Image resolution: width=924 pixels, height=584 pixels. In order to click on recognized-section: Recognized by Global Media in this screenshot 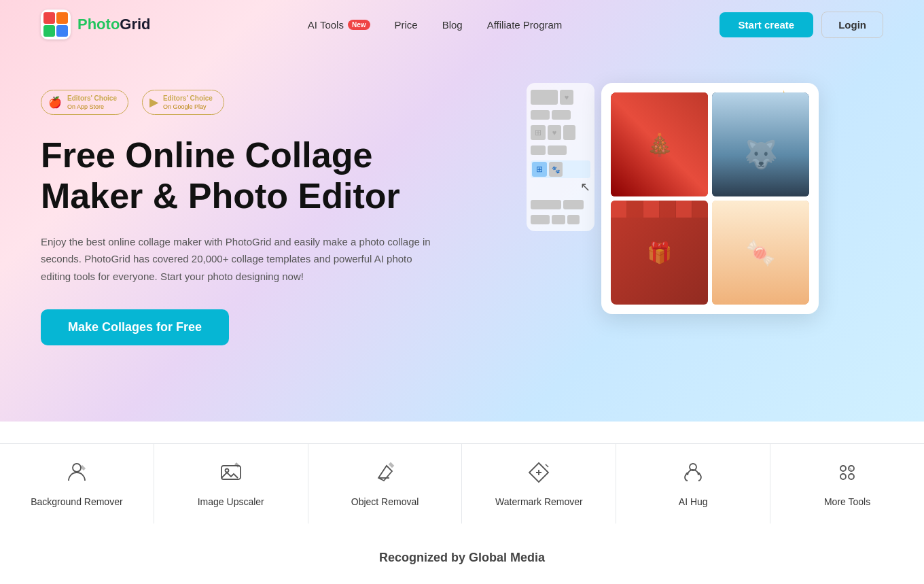, I will do `click(462, 551)`.